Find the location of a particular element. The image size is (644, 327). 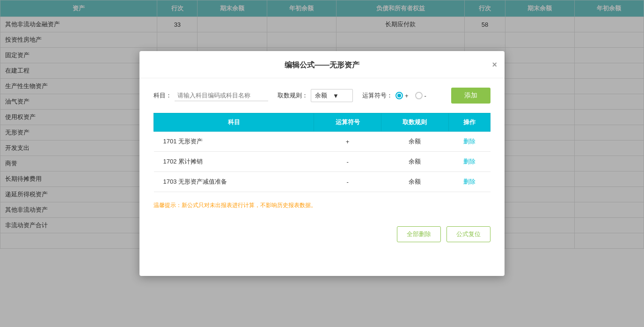

rule-group: 取数规则： 余额 ▼ is located at coordinates (315, 96).